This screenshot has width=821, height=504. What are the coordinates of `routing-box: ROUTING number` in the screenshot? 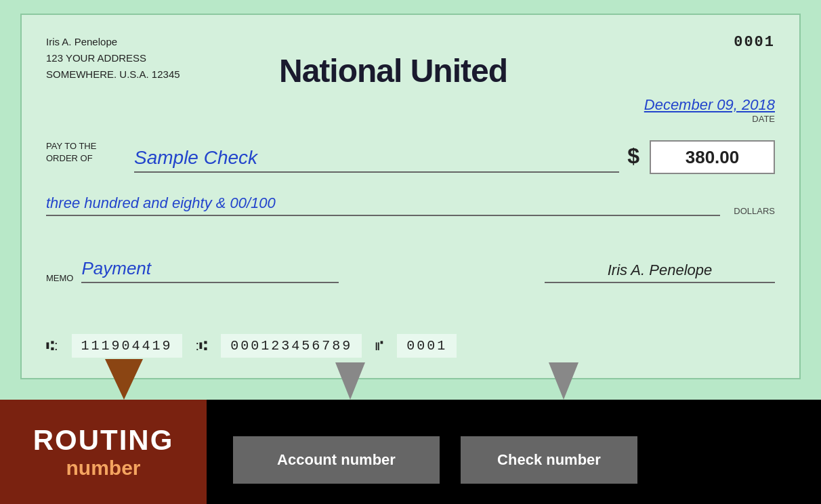 It's located at (103, 452).